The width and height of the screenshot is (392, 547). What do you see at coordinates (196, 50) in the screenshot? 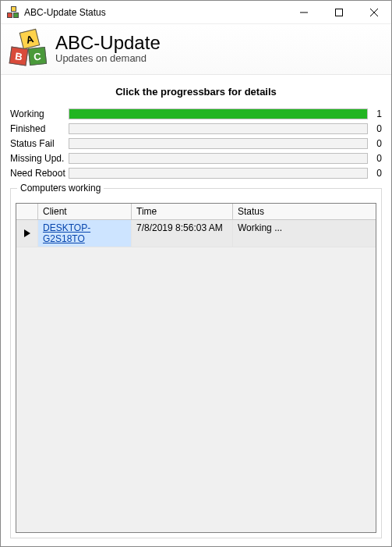
I see `app-header: A B C ABC-Update Updates on demand` at bounding box center [196, 50].